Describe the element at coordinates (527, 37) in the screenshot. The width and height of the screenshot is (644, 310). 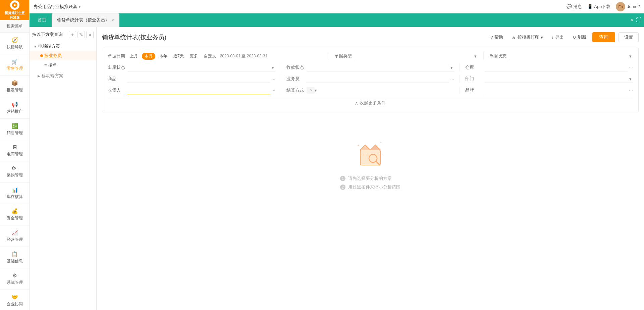
I see `template-print-btn: 🖨 按模板打印 ▾` at that location.